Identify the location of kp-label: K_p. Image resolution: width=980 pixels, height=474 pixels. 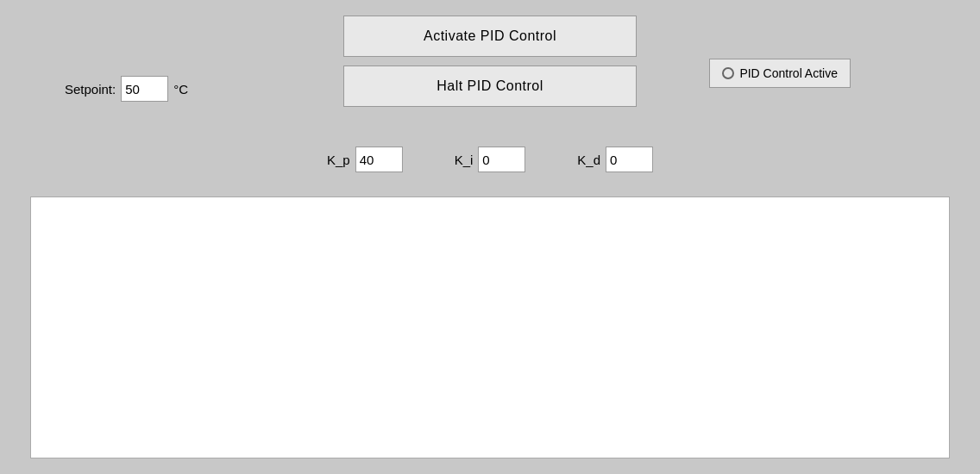
(338, 160).